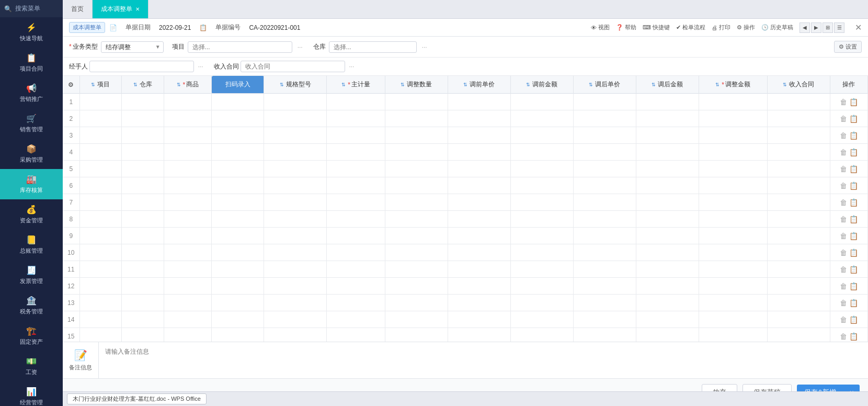 This screenshot has width=868, height=406. Describe the element at coordinates (31, 275) in the screenshot. I see `sidebar-item-invoice-mgmt: 🧾 发票管理` at that location.